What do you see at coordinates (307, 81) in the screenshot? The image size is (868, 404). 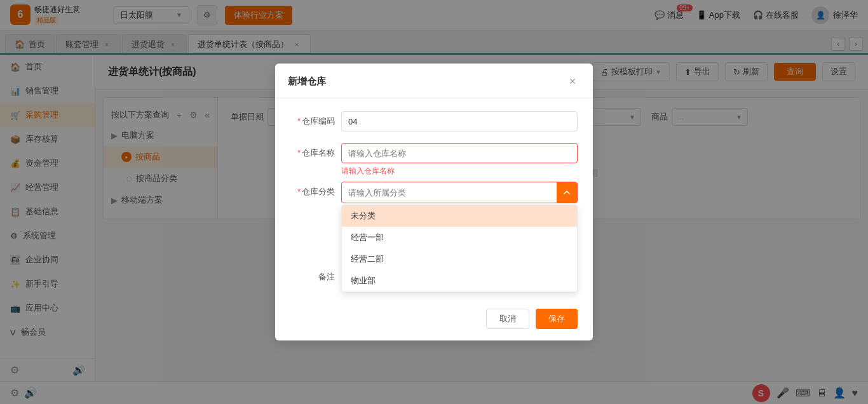 I see `modal-title: 新增仓库` at bounding box center [307, 81].